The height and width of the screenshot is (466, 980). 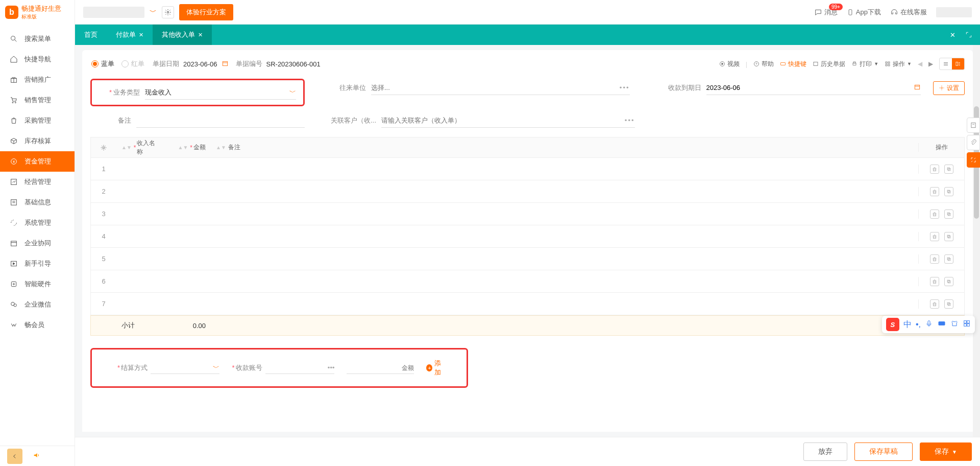 I want to click on org-dropdown-caret: ﹀, so click(x=153, y=12).